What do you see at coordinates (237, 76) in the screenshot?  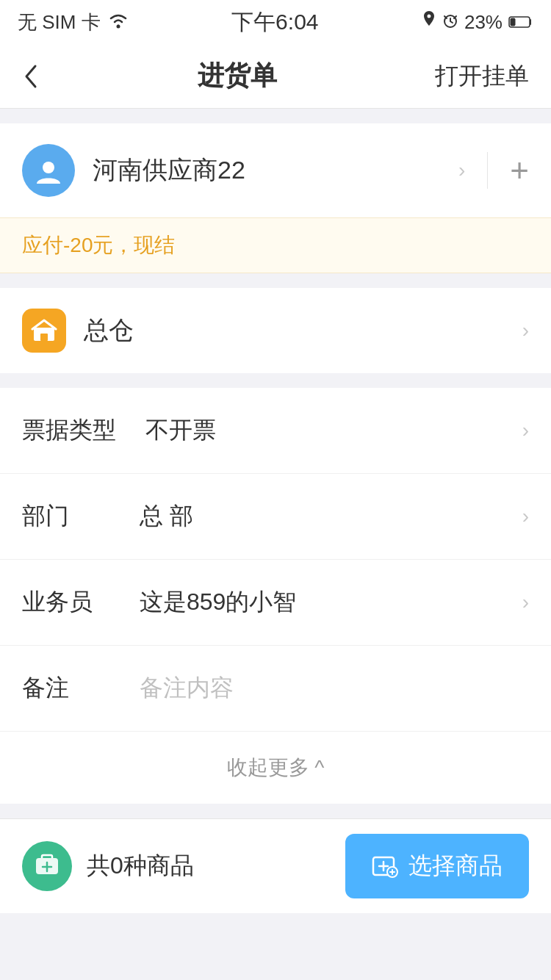 I see `page-title: 进货单` at bounding box center [237, 76].